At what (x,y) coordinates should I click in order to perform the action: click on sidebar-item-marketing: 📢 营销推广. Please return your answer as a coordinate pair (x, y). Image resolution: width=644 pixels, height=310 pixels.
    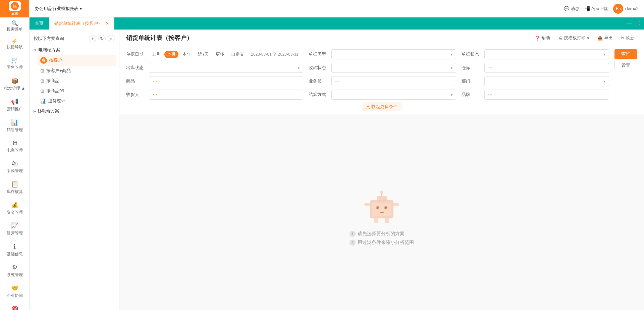
    Looking at the image, I should click on (15, 105).